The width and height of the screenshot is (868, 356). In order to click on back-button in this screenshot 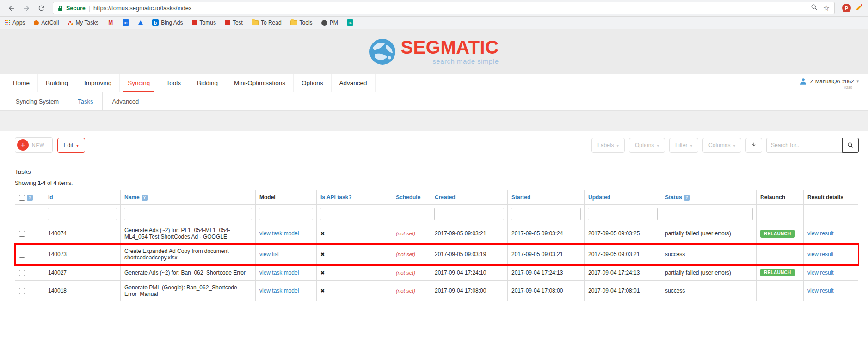, I will do `click(12, 8)`.